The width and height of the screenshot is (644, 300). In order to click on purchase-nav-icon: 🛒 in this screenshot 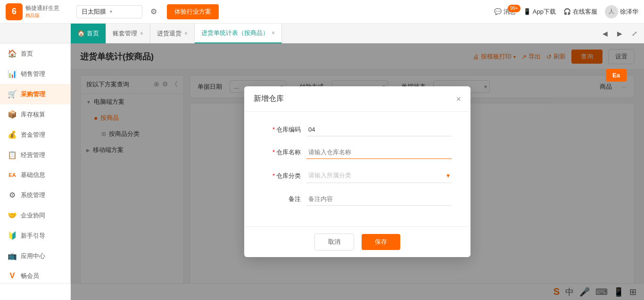, I will do `click(12, 94)`.